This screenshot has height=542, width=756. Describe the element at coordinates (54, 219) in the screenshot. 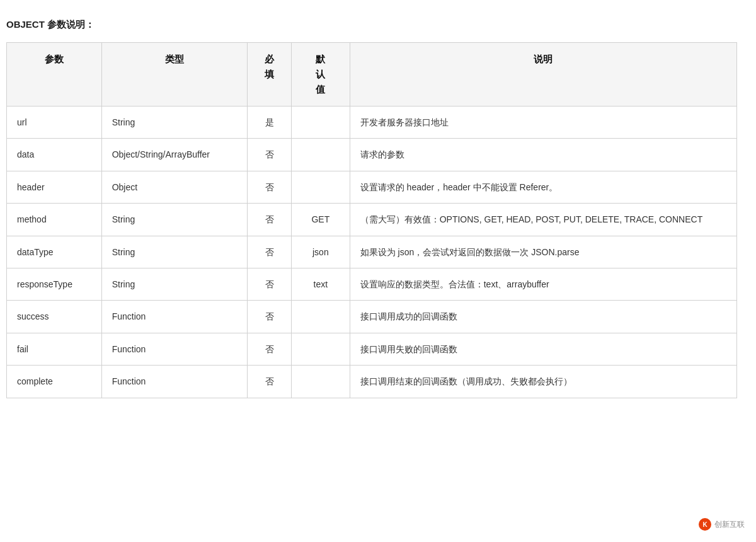

I see `cell-param: method` at that location.